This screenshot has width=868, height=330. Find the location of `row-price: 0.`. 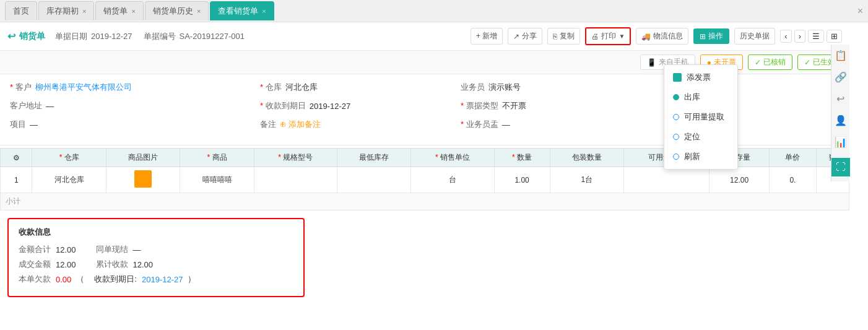

row-price: 0. is located at coordinates (792, 180).